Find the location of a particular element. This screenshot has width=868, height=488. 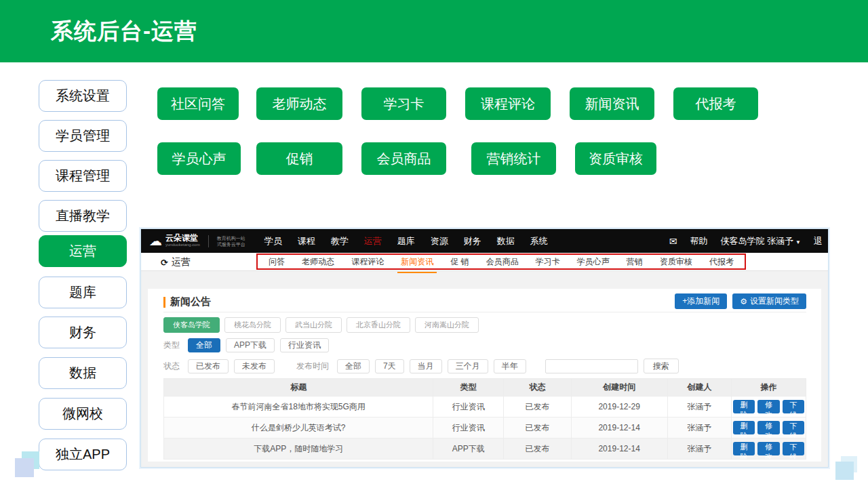

col-created: 创建时间 is located at coordinates (620, 388).